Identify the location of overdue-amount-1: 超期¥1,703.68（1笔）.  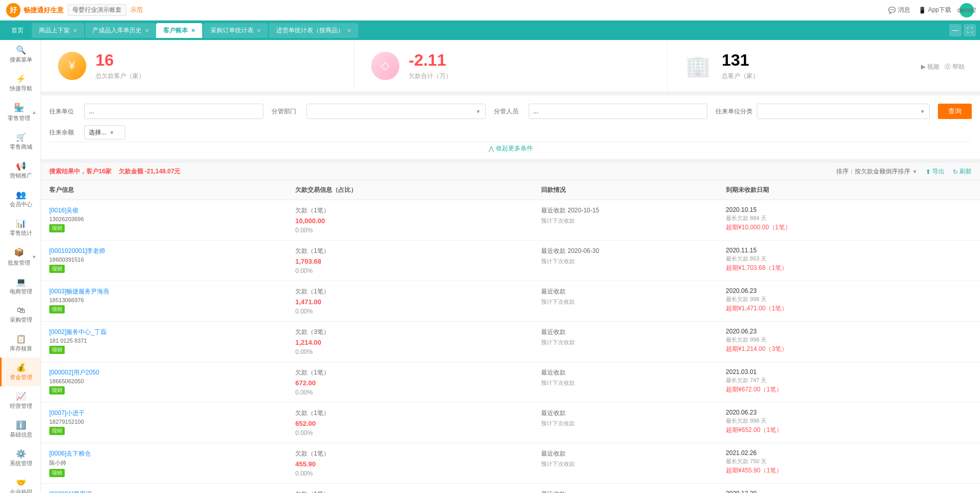
(849, 268).